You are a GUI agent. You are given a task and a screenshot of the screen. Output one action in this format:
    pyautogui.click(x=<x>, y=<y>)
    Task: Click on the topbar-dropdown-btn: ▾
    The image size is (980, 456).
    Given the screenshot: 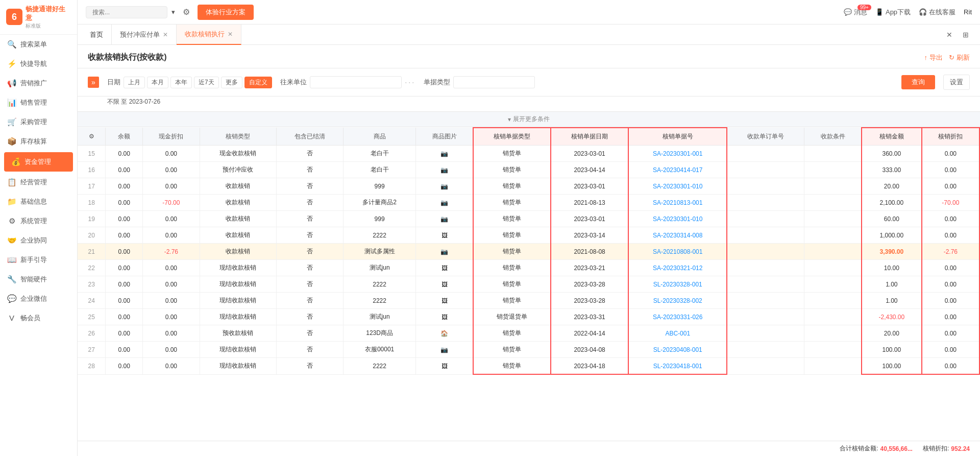 What is the action you would take?
    pyautogui.click(x=174, y=12)
    